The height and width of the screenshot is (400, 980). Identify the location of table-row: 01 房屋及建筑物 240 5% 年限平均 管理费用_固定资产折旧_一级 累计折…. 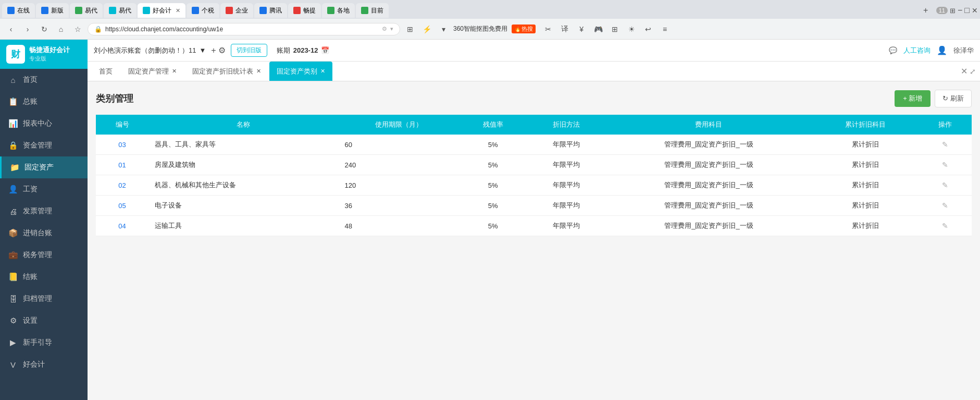
(534, 165).